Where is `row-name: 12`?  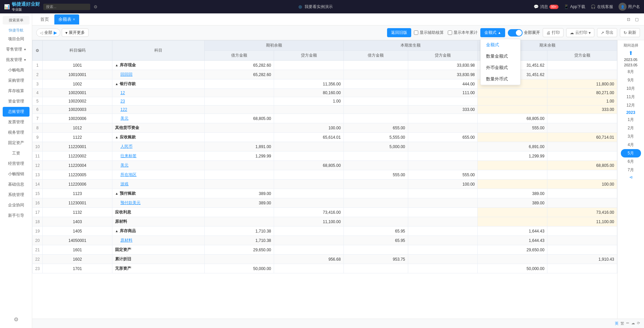 row-name: 12 is located at coordinates (158, 93).